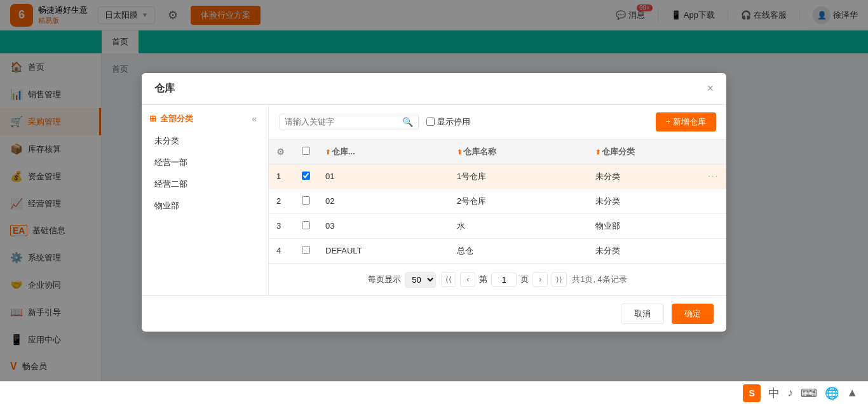 This screenshot has width=868, height=404. What do you see at coordinates (434, 314) in the screenshot?
I see `modal-footer: 取消 确定` at bounding box center [434, 314].